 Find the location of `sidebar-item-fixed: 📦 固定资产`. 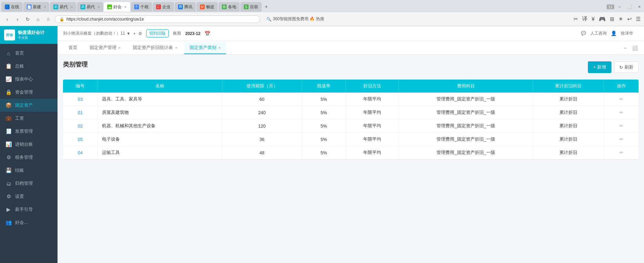

sidebar-item-fixed: 📦 固定资产 is located at coordinates (29, 105).